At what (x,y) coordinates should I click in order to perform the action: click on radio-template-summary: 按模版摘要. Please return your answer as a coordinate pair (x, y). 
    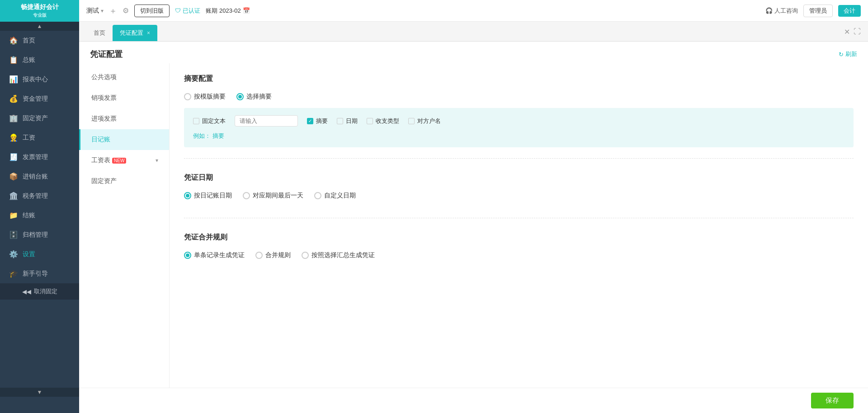
    Looking at the image, I should click on (205, 97).